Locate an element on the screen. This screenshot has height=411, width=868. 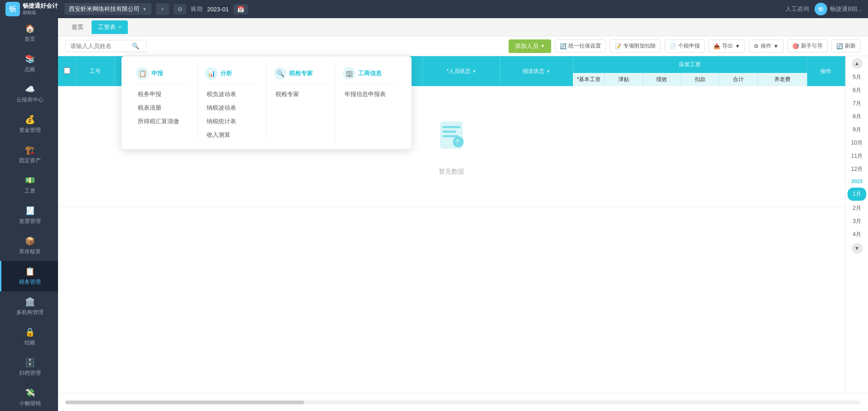
sidebar-item-closing: 🔒 结账 is located at coordinates (29, 337).